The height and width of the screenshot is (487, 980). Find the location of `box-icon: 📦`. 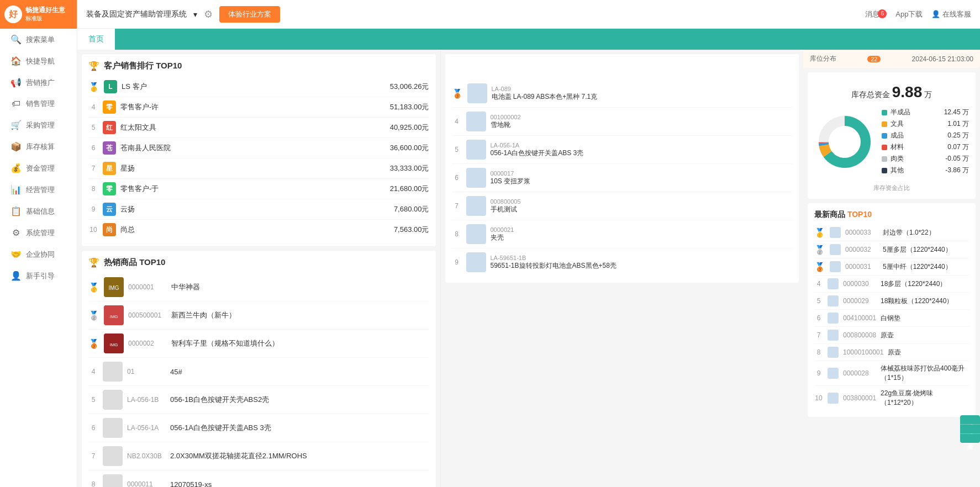

box-icon: 📦 is located at coordinates (16, 147).